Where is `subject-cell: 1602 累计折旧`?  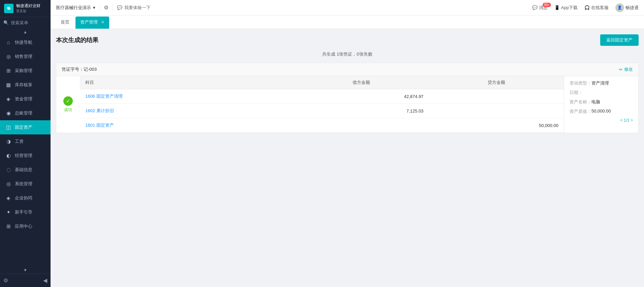
subject-cell: 1602 累计折旧 is located at coordinates (187, 111).